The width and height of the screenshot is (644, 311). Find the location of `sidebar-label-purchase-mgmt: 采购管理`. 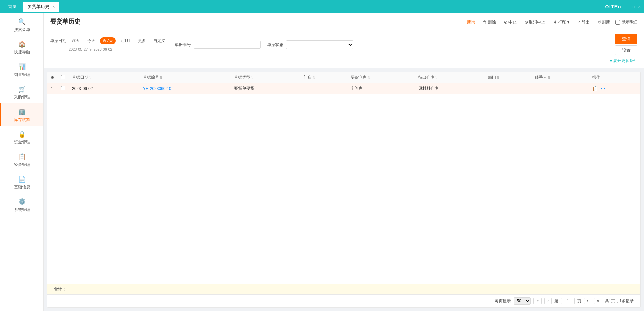

sidebar-label-purchase-mgmt: 采购管理 is located at coordinates (22, 97).